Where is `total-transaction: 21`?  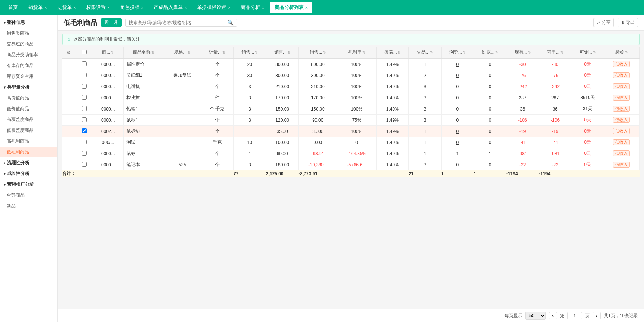
total-transaction: 21 is located at coordinates (425, 174).